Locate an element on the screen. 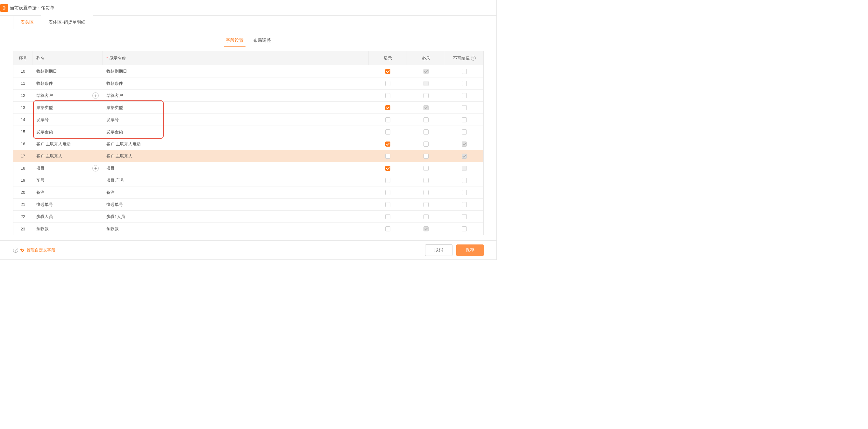 The width and height of the screenshot is (868, 429). sub-tabs: 字段设置布局调整 is located at coordinates (248, 41).